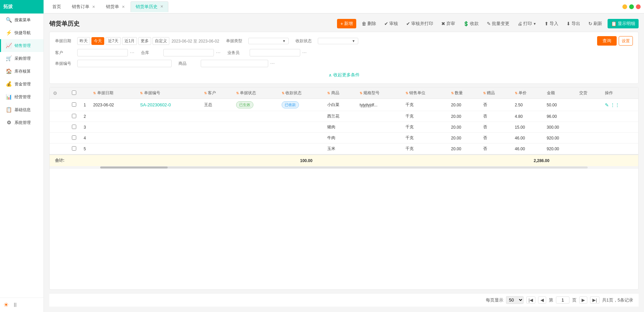 The width and height of the screenshot is (644, 312). What do you see at coordinates (6, 305) in the screenshot?
I see `sidebar-footer-icon1: ☀` at bounding box center [6, 305].